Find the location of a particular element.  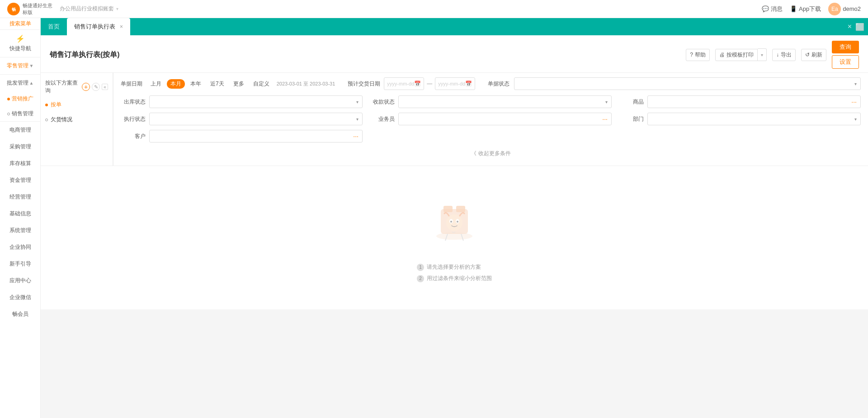

execution-status-field: 执行状态 ▾ is located at coordinates (241, 119).